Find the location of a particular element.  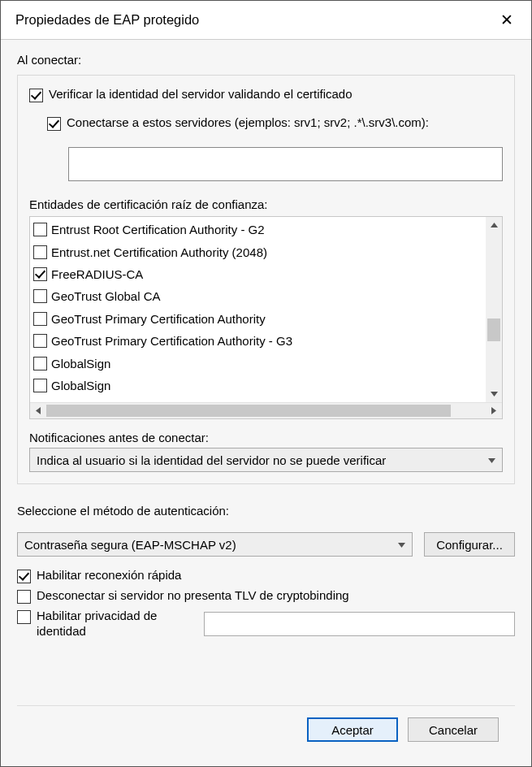

vertical-scrollbar is located at coordinates (494, 310).